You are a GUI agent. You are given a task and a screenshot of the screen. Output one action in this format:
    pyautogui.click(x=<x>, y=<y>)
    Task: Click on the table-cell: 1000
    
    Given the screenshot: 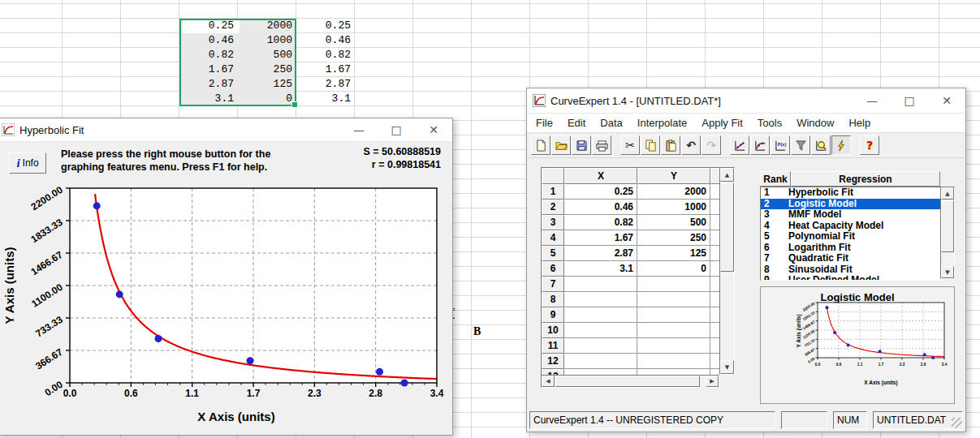 What is the action you would take?
    pyautogui.click(x=674, y=208)
    